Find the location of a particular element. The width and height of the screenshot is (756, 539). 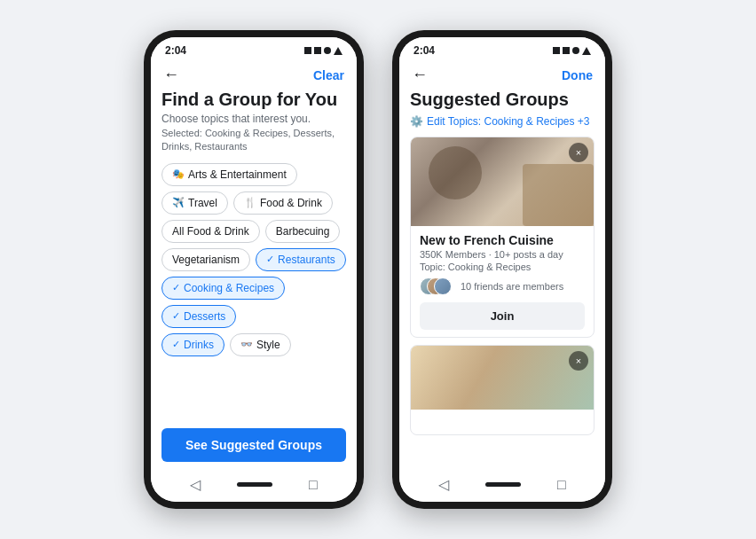

chip-label: Desserts is located at coordinates (204, 316).